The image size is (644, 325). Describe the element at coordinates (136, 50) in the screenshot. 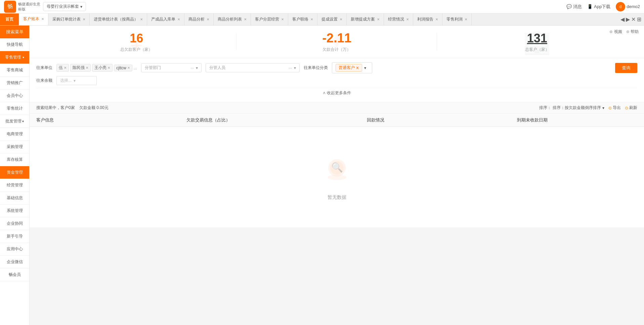

I see `total-customers-label: 总欠款客户（家）` at that location.